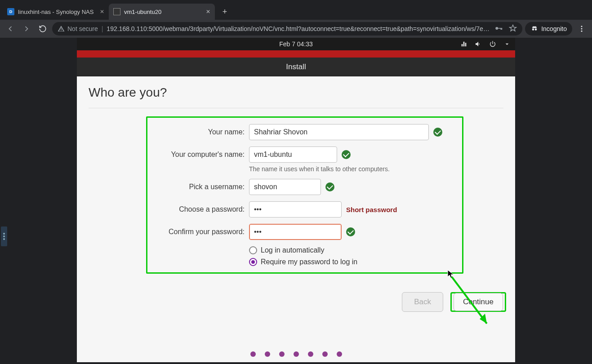 Image resolution: width=592 pixels, height=364 pixels. I want to click on computer-name-input, so click(293, 155).